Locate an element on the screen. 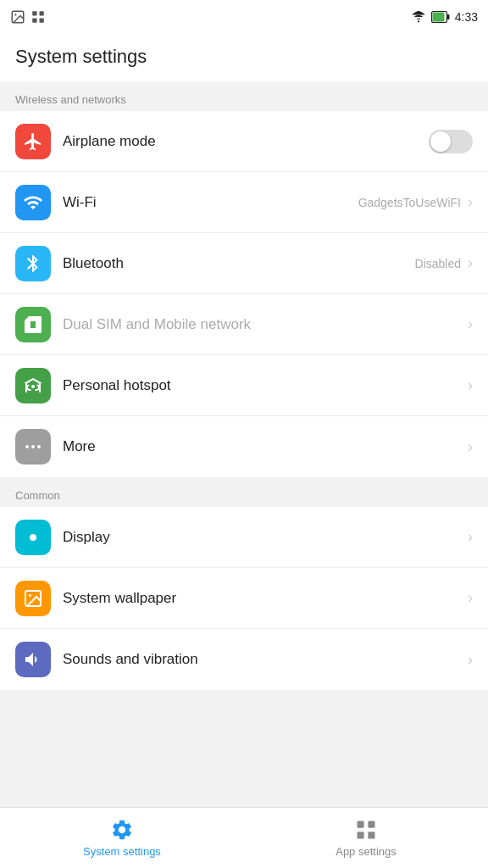 This screenshot has height=868, width=488. sounds-icon is located at coordinates (33, 659).